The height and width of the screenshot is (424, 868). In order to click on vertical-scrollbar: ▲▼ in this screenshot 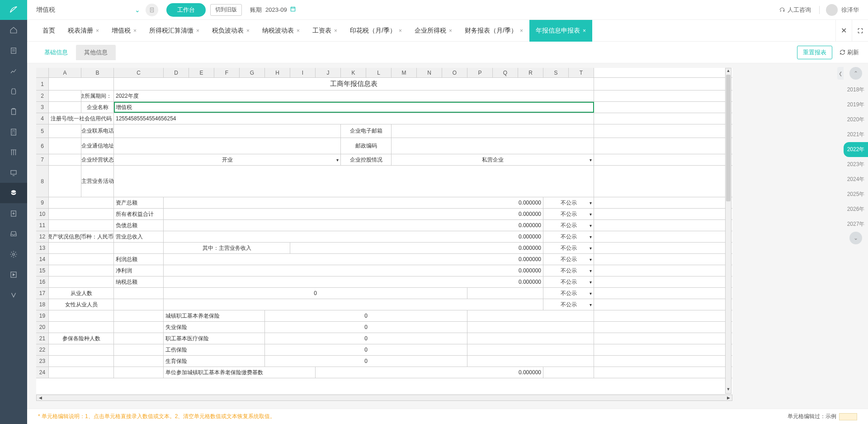, I will do `click(729, 231)`.